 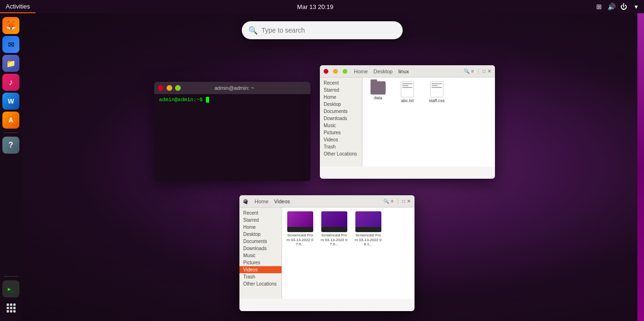 What do you see at coordinates (327, 253) in the screenshot?
I see `filemanager2-body: Recent Starred Home Desktop Documents Do…` at bounding box center [327, 253].